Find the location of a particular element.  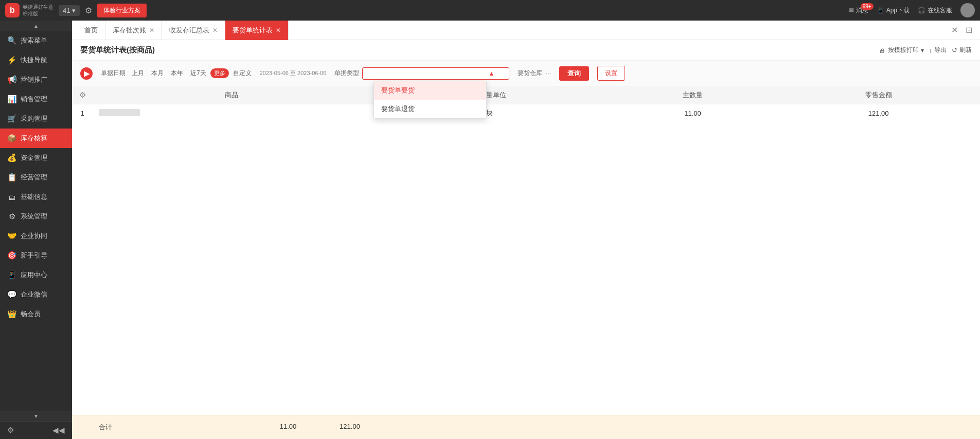

filter-settings-button: 设置 is located at coordinates (611, 73).